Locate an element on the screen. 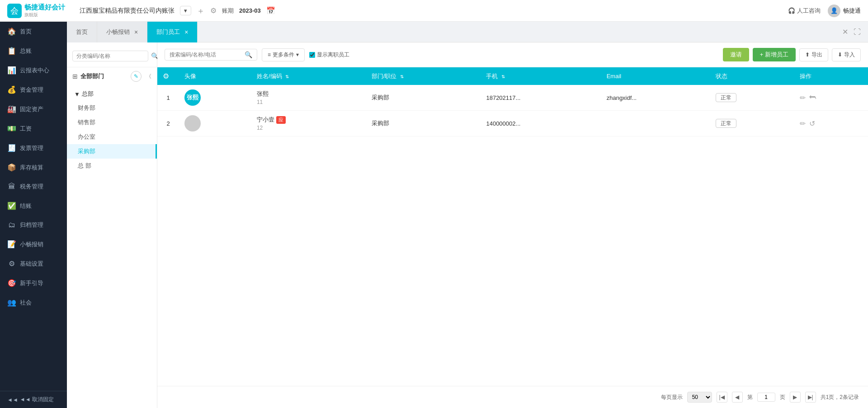 This screenshot has height=408, width=868. avatar: 👤 is located at coordinates (834, 11).